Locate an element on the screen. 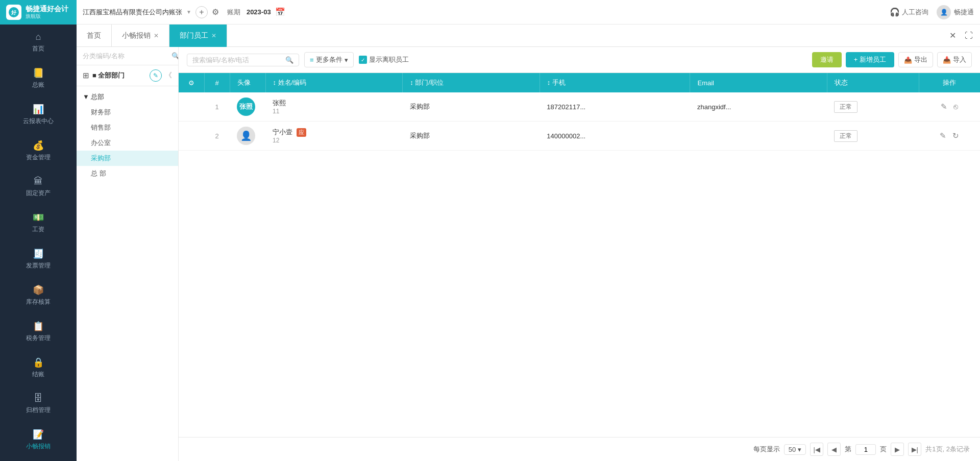 This screenshot has height=461, width=980. dept-collapse-btn: 《 is located at coordinates (168, 76).